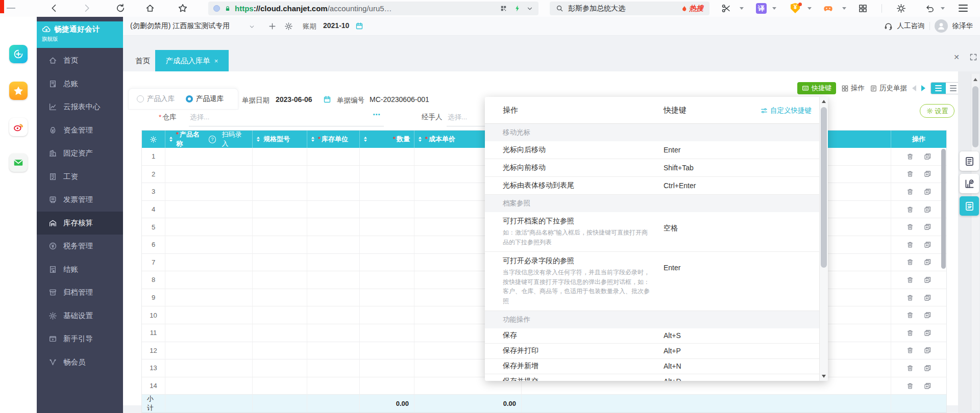  Describe the element at coordinates (150, 8) in the screenshot. I see `home-icon` at that location.